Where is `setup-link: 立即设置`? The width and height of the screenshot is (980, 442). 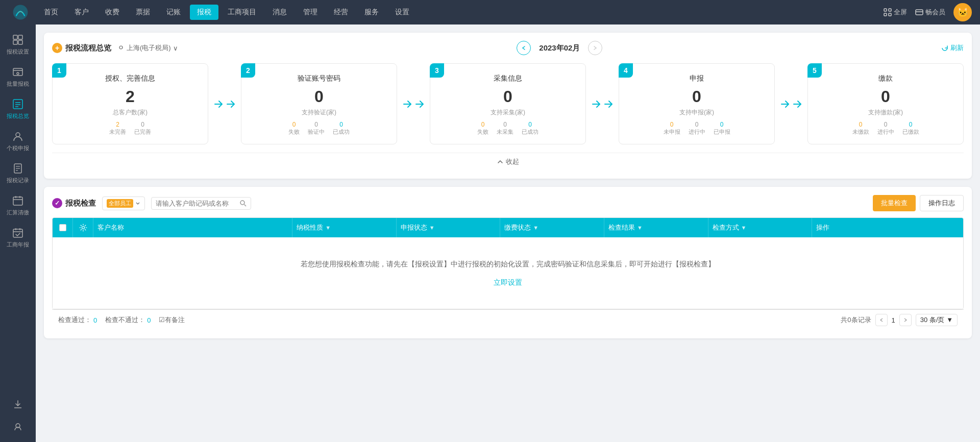 setup-link: 立即设置 is located at coordinates (508, 282).